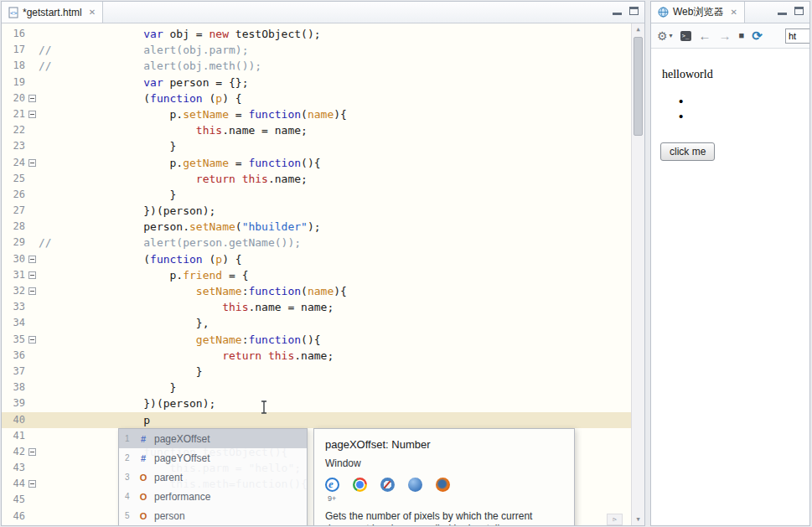  I want to click on shortcut-number: 5, so click(129, 516).